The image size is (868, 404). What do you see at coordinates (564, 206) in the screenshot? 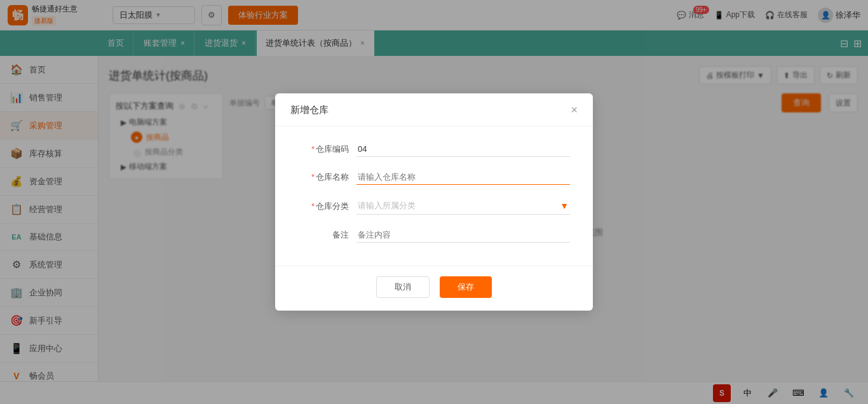
I see `category-arrow-icon: ▼` at bounding box center [564, 206].